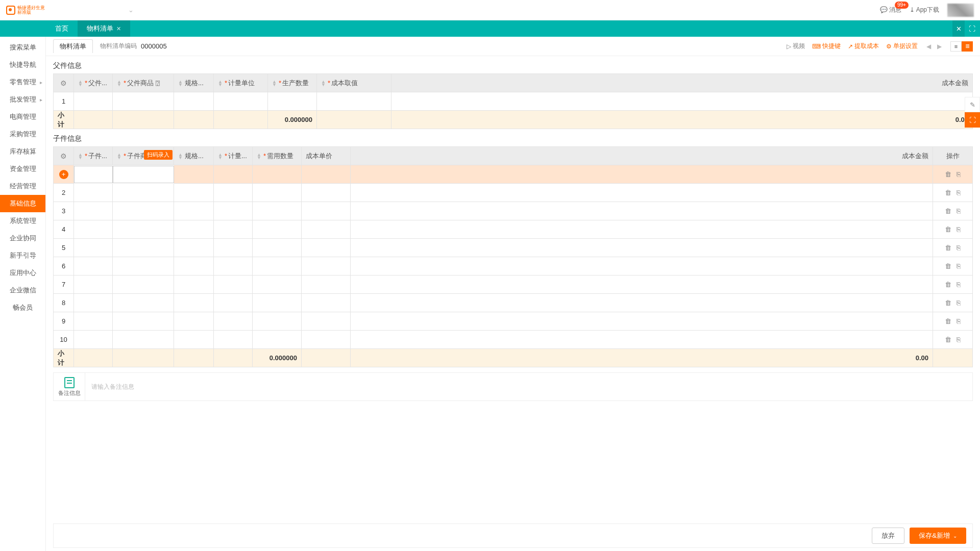 The image size is (980, 551). Describe the element at coordinates (11, 10) in the screenshot. I see `logo-icon` at that location.